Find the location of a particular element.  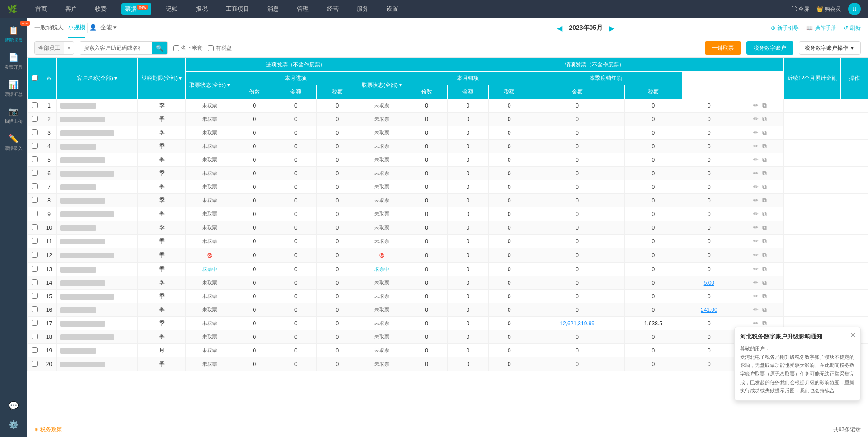

red-amount-link: 12,621,319.99 is located at coordinates (577, 324).